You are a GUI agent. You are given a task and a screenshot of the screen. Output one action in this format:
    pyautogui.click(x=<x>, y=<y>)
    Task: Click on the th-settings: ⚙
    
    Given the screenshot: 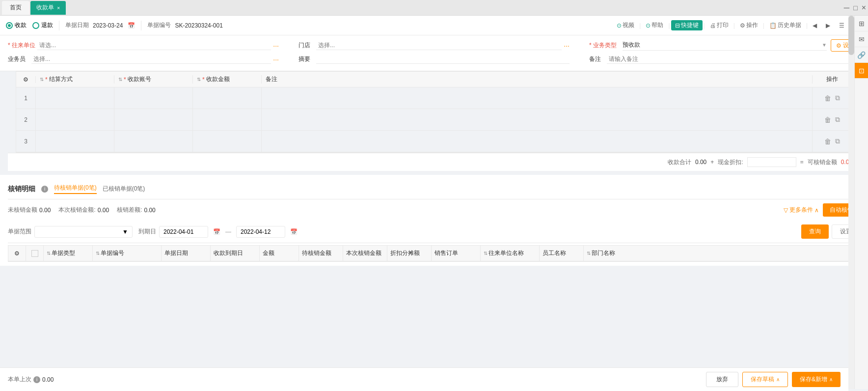 What is the action you would take?
    pyautogui.click(x=26, y=80)
    